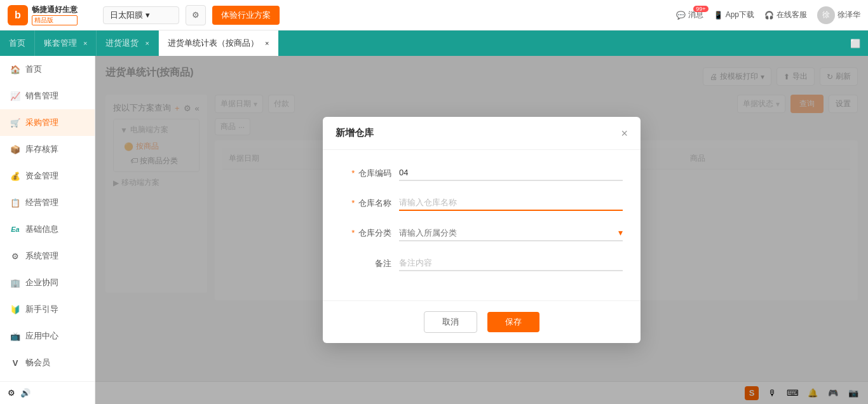  What do you see at coordinates (769, 15) in the screenshot?
I see `headset-icon: 🎧` at bounding box center [769, 15].